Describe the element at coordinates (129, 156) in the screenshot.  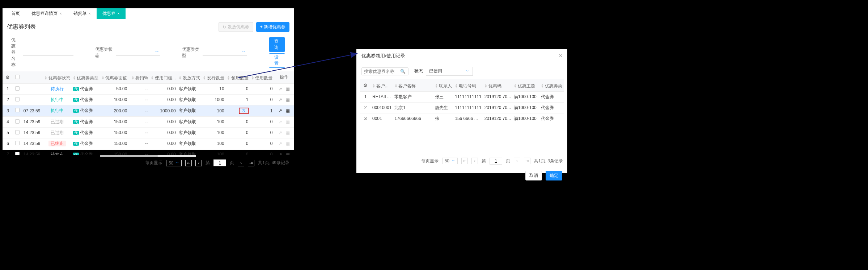
I see `scrollbar-thumb` at that location.